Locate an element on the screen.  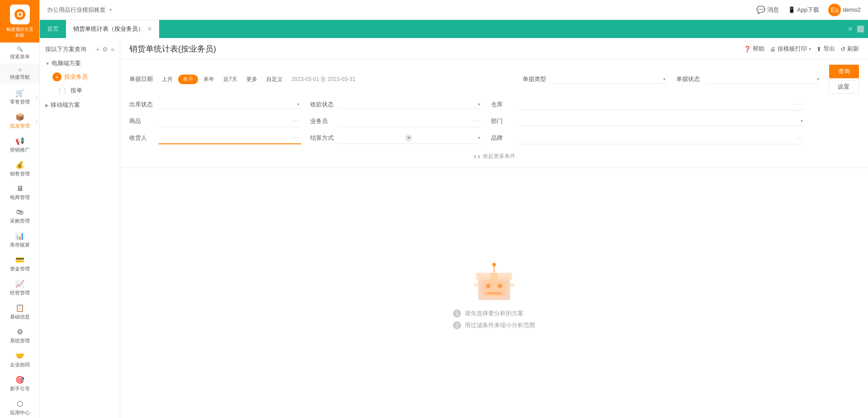
collapse-panel-button: « is located at coordinates (113, 49).